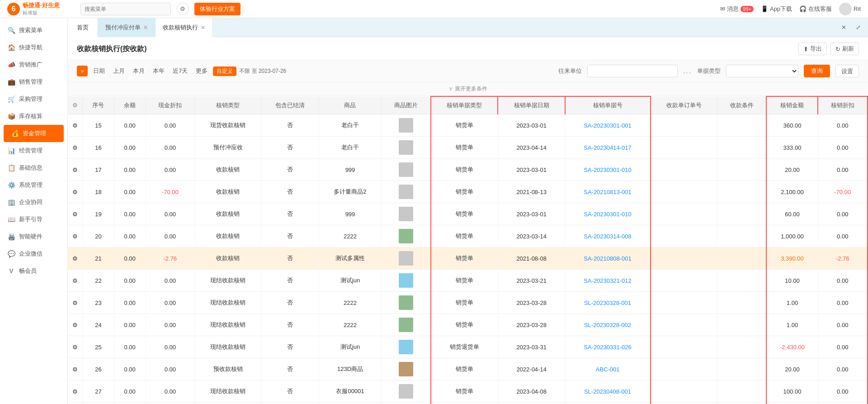  Describe the element at coordinates (858, 28) in the screenshot. I see `tab-expand-button: ⤢` at that location.